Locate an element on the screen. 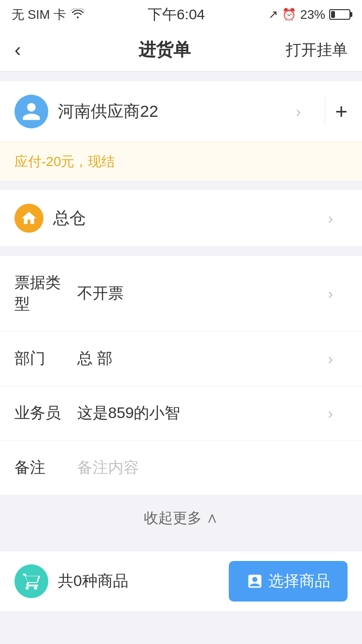 Image resolution: width=362 pixels, height=644 pixels. salesman-row: 业务员 这是859的小智 › is located at coordinates (181, 413).